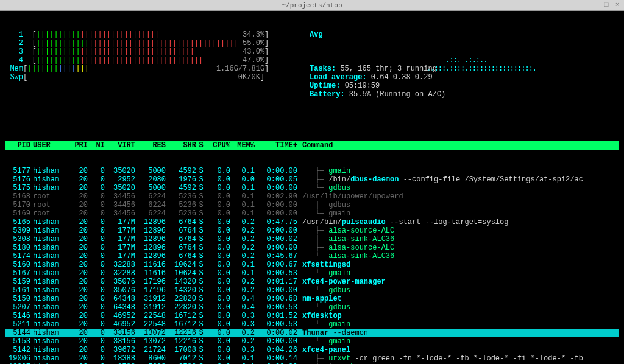 This screenshot has width=624, height=364. What do you see at coordinates (606, 5) in the screenshot?
I see `window-controls: _ □ ×` at bounding box center [606, 5].